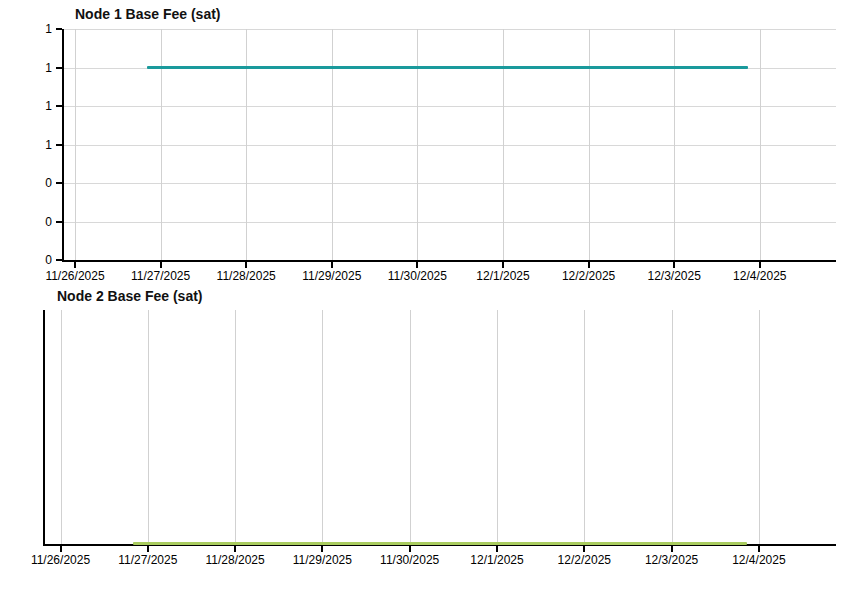 Image resolution: width=860 pixels, height=600 pixels. Describe the element at coordinates (448, 68) in the screenshot. I see `series-line-node1` at that location.